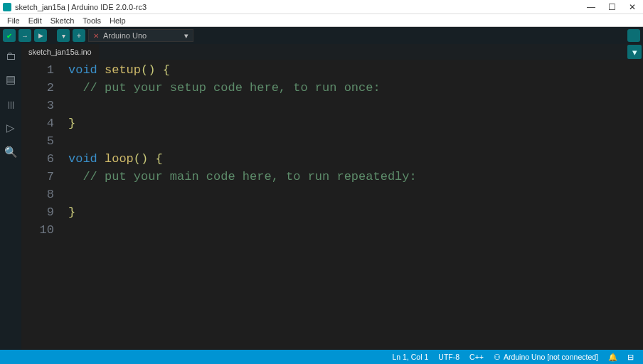  I want to click on toolbar: ✕Arduino Uno ▾, so click(322, 36).